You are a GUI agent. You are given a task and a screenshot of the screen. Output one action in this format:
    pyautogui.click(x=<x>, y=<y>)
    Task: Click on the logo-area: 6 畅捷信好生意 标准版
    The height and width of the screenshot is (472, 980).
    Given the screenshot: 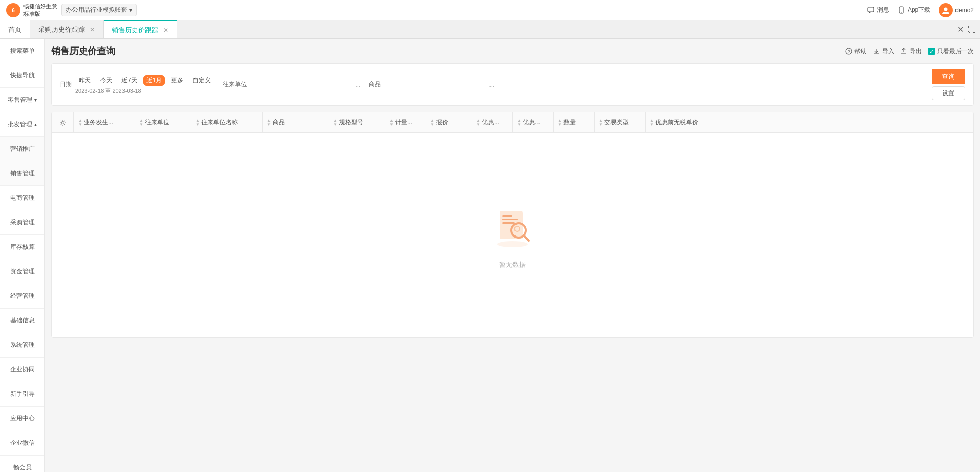 What is the action you would take?
    pyautogui.click(x=32, y=10)
    